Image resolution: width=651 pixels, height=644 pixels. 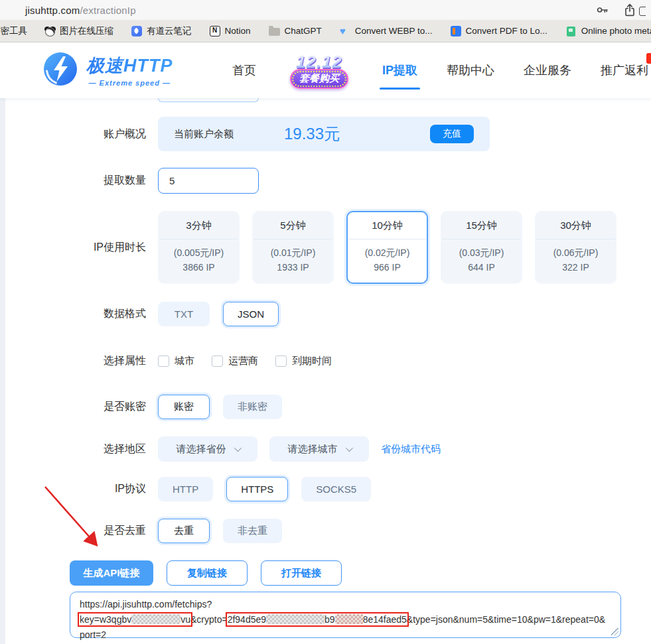 I want to click on quantity-input, so click(x=208, y=180).